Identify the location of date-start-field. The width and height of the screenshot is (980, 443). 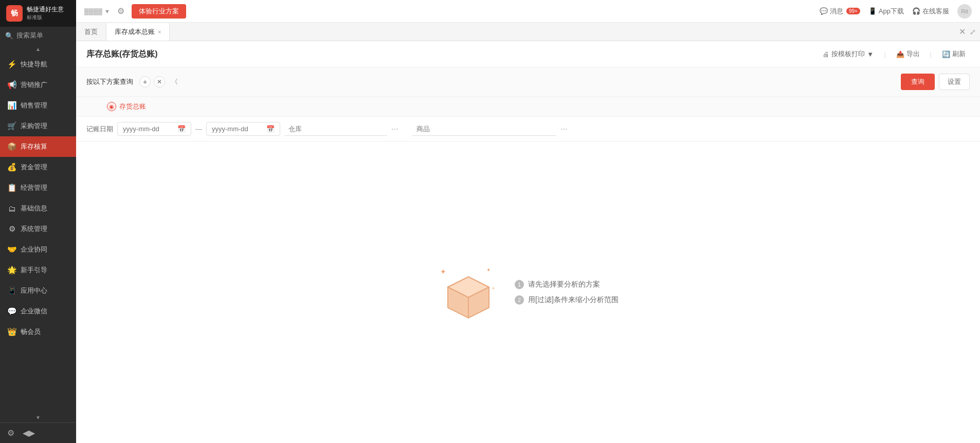
(149, 129).